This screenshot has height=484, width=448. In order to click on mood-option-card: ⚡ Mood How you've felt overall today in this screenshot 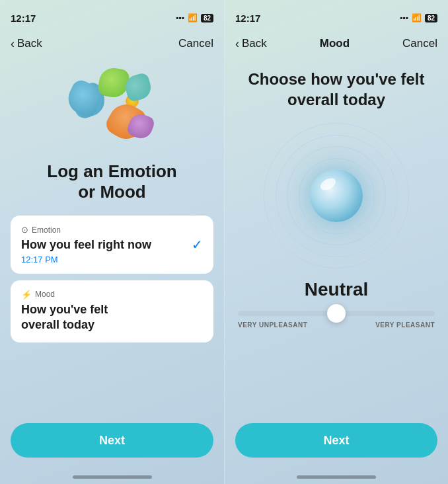, I will do `click(112, 311)`.